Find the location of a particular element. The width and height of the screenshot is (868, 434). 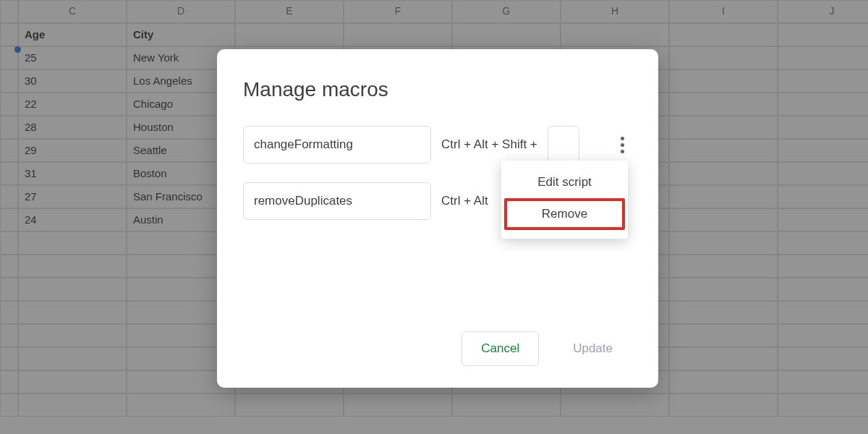

more-options-button is located at coordinates (622, 145).